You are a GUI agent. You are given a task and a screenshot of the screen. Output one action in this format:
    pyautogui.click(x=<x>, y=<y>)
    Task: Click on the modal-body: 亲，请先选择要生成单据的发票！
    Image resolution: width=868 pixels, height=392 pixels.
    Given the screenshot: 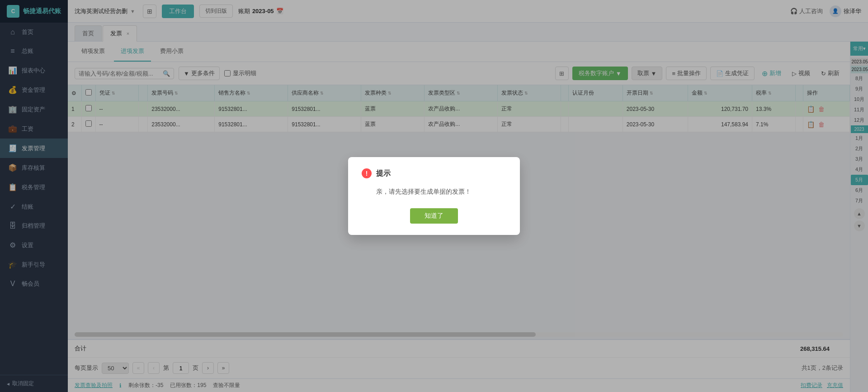 What is the action you would take?
    pyautogui.click(x=434, y=191)
    